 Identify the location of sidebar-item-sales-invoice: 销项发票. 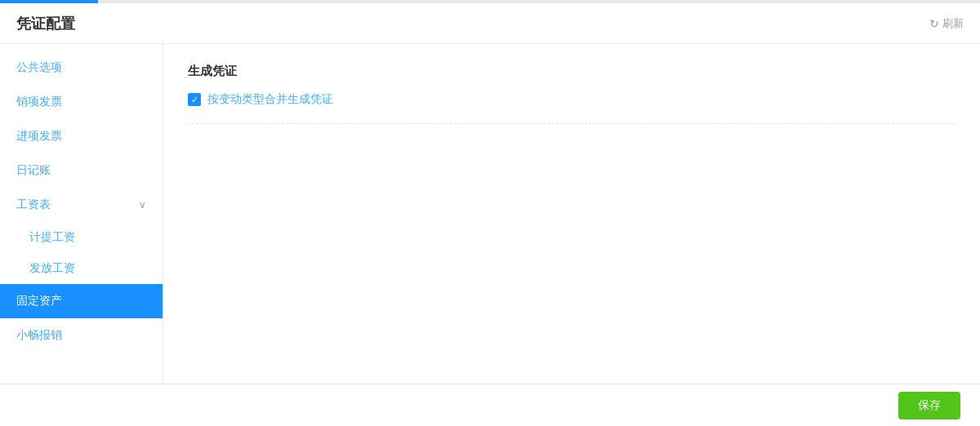
(82, 102).